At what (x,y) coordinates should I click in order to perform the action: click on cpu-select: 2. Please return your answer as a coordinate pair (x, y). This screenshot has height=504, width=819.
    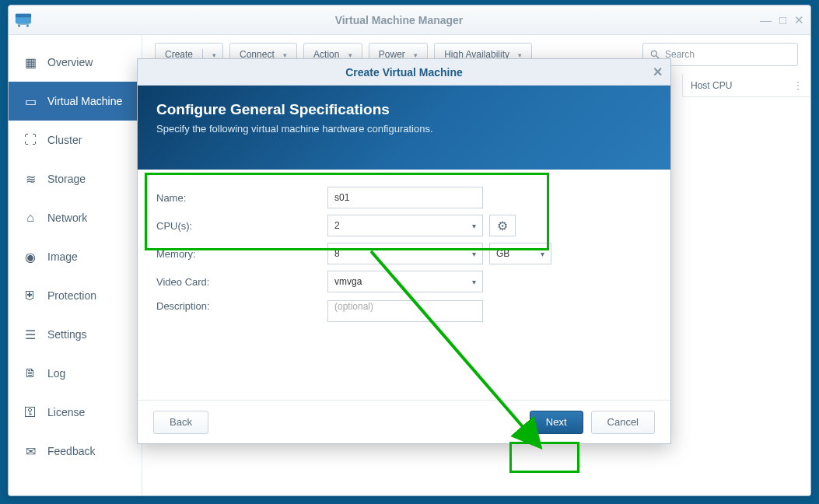
    Looking at the image, I should click on (405, 226).